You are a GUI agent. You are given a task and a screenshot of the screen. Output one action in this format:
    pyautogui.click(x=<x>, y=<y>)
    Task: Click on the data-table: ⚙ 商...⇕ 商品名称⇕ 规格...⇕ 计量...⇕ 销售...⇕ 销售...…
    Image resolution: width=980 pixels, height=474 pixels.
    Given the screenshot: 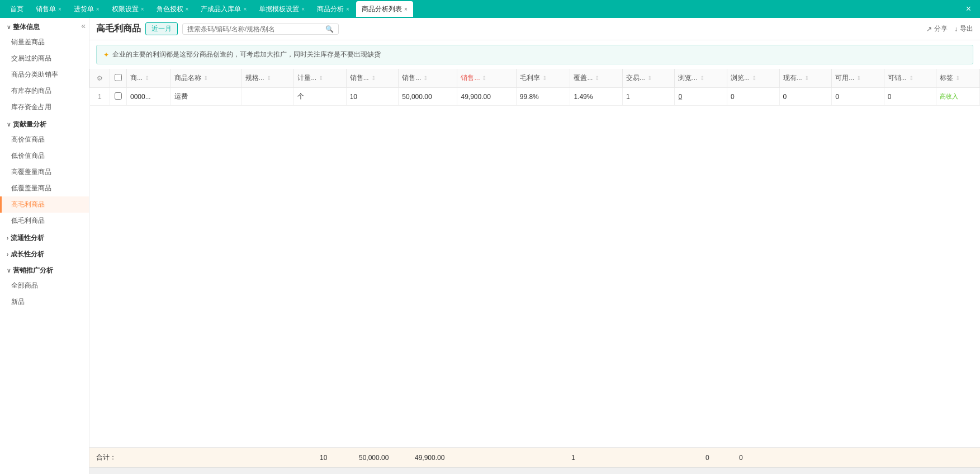 What is the action you would take?
    pyautogui.click(x=534, y=87)
    